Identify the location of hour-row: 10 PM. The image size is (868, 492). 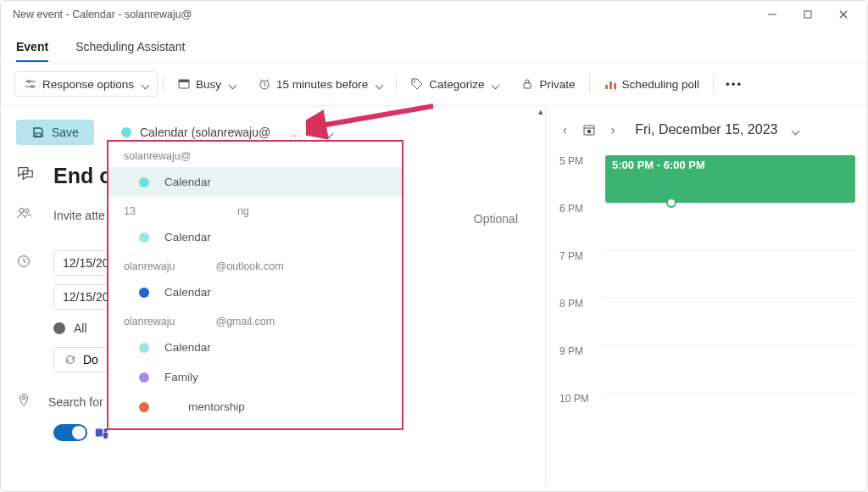
(714, 417).